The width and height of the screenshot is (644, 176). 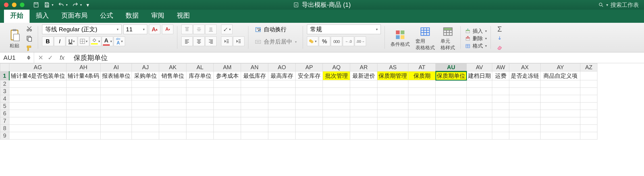 What do you see at coordinates (199, 29) in the screenshot?
I see `align-middle-icon` at bounding box center [199, 29].